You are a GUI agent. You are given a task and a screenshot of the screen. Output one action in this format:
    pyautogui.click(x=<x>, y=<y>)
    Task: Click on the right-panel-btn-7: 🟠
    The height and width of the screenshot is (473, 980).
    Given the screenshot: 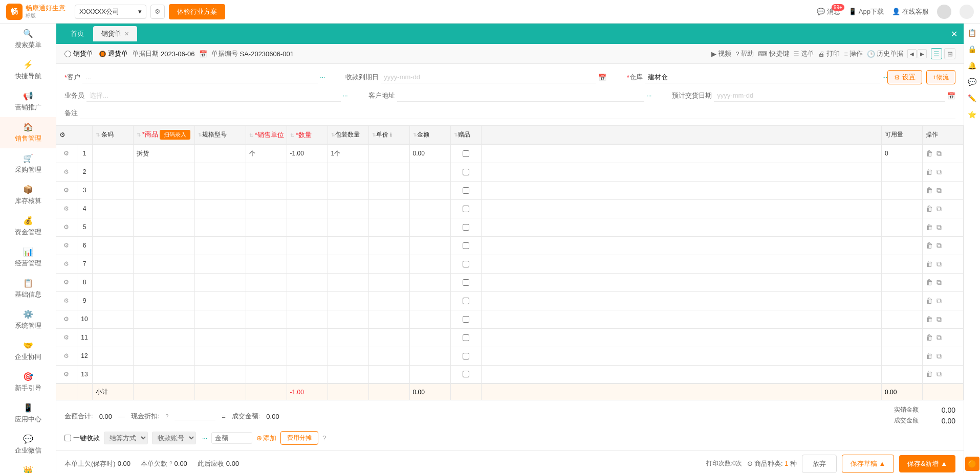 What is the action you would take?
    pyautogui.click(x=972, y=464)
    